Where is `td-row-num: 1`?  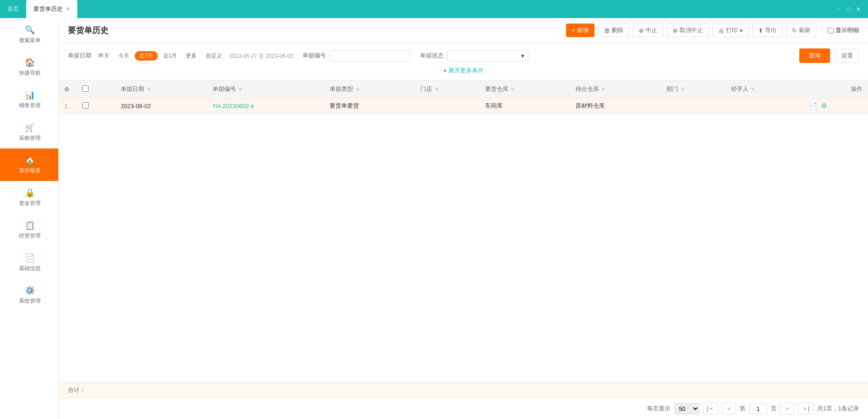 td-row-num: 1 is located at coordinates (68, 106).